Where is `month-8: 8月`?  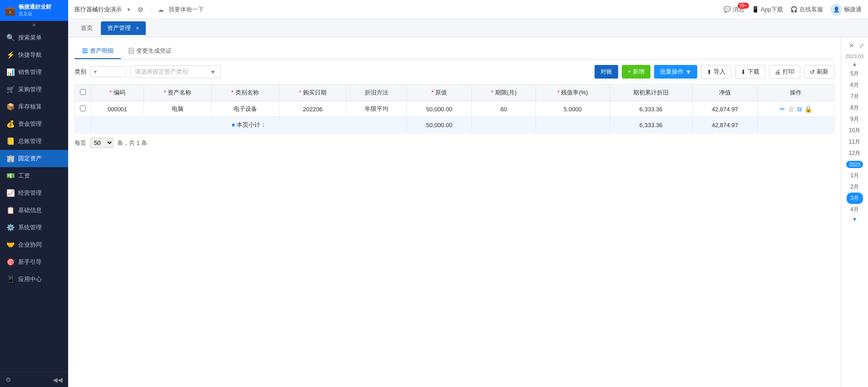 month-8: 8月 is located at coordinates (855, 108).